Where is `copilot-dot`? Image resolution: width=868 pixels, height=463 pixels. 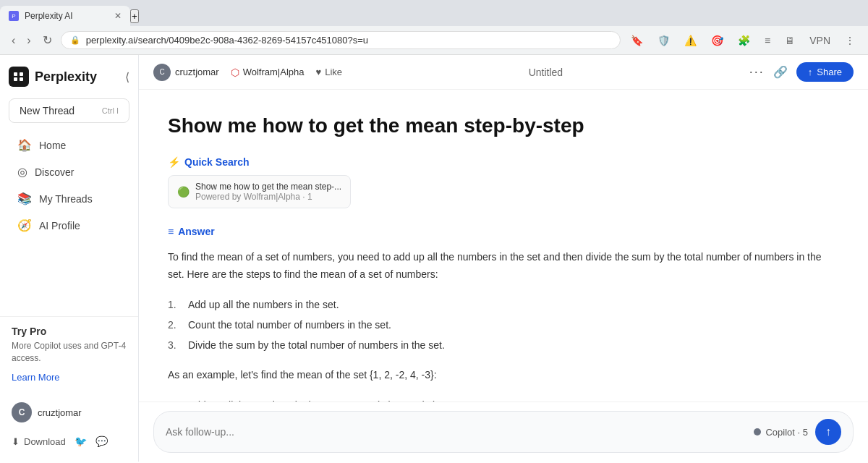
copilot-dot is located at coordinates (757, 432).